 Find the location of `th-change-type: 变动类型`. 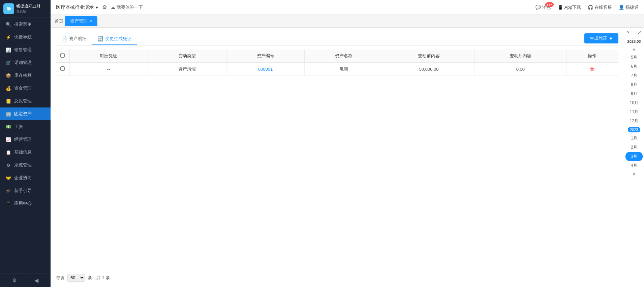

th-change-type: 变动类型 is located at coordinates (187, 56).